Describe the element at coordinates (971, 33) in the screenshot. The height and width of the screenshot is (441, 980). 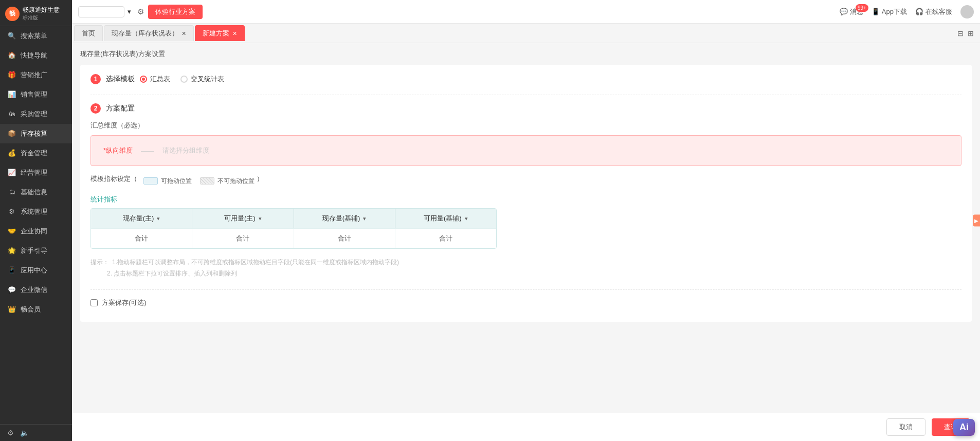
I see `expand-icon: ⊞` at that location.